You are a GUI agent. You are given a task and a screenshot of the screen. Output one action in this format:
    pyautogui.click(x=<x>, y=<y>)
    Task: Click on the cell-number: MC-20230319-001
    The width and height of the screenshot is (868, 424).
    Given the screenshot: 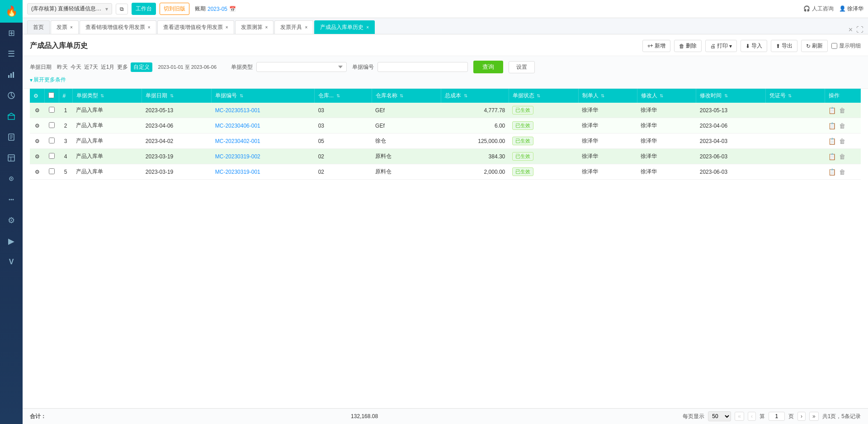 What is the action you would take?
    pyautogui.click(x=263, y=172)
    